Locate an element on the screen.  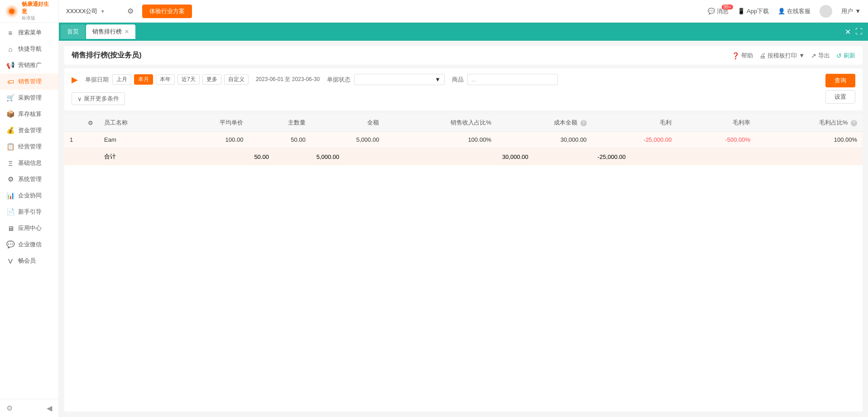
user-avatar is located at coordinates (826, 11).